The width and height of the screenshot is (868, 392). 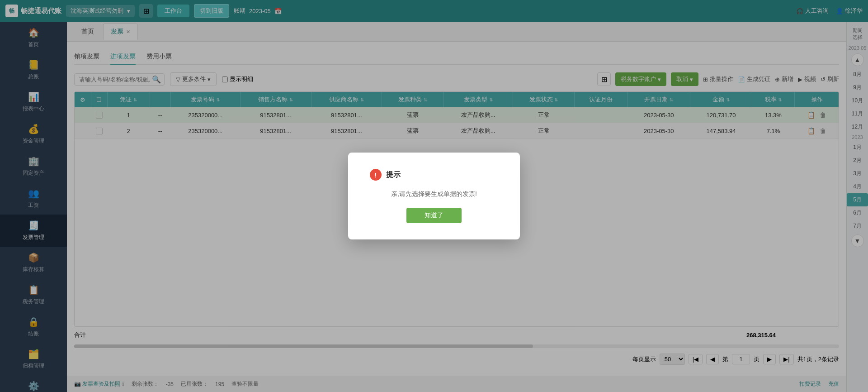 What do you see at coordinates (434, 196) in the screenshot?
I see `modal-dialog: ! 提示 亲,请先选择要生成单据的发票! 知道了` at bounding box center [434, 196].